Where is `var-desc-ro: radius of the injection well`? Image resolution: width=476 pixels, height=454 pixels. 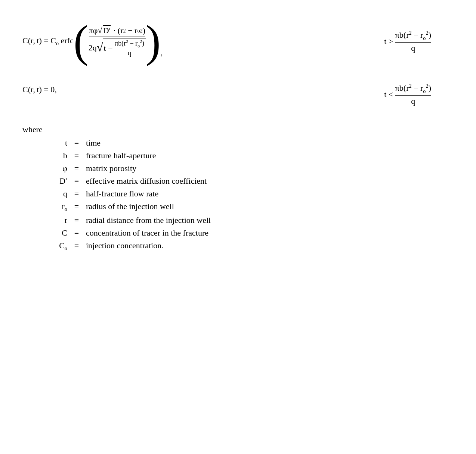 var-desc-ro: radius of the injection well is located at coordinates (270, 206).